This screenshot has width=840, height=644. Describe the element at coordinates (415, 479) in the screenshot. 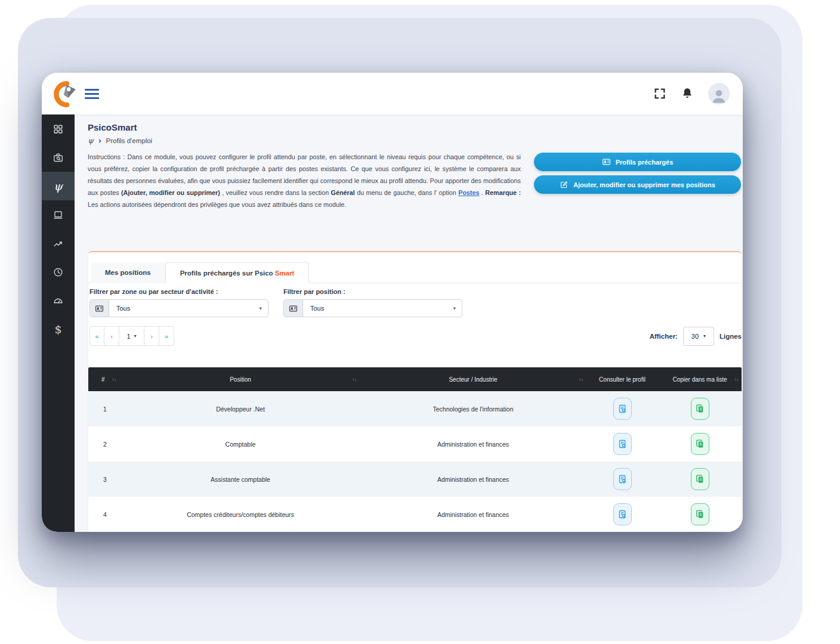

I see `table-row: 3Assistante comptableAdministration et f…` at that location.